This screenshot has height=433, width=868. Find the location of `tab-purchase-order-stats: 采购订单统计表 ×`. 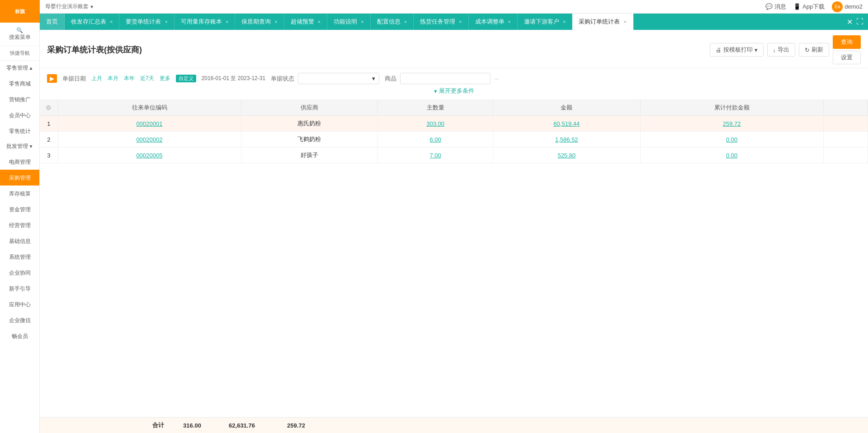

tab-purchase-order-stats: 采购订单统计表 × is located at coordinates (603, 22).